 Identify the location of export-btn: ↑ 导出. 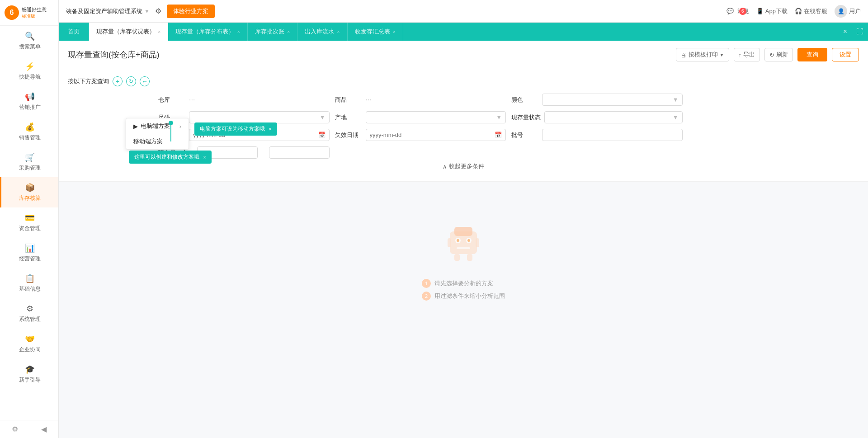
(747, 55).